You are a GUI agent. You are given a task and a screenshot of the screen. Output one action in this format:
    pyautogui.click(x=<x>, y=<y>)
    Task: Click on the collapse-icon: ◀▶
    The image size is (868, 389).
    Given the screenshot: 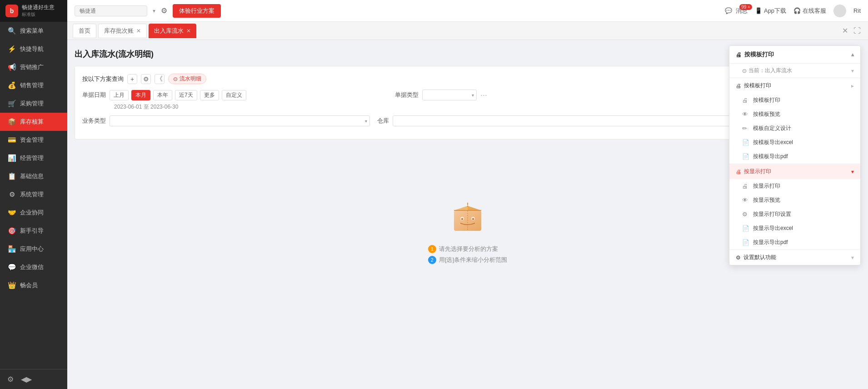 What is the action you would take?
    pyautogui.click(x=26, y=379)
    